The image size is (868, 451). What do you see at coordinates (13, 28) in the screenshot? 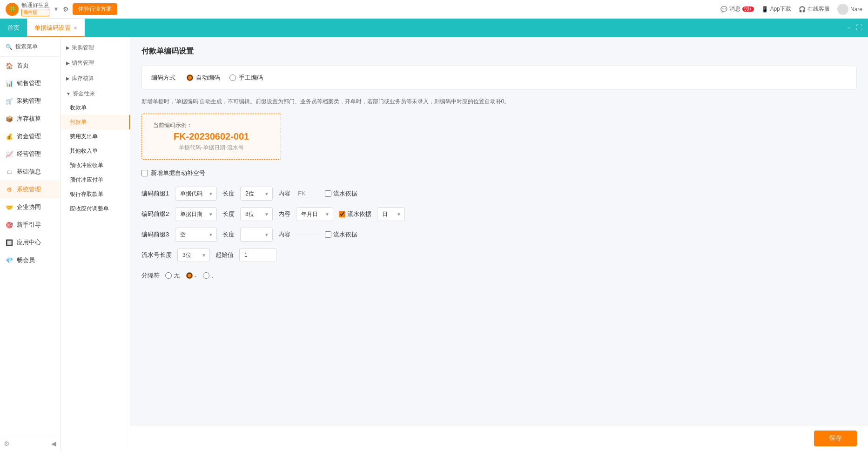
I see `tab-home: 首页` at bounding box center [13, 28].